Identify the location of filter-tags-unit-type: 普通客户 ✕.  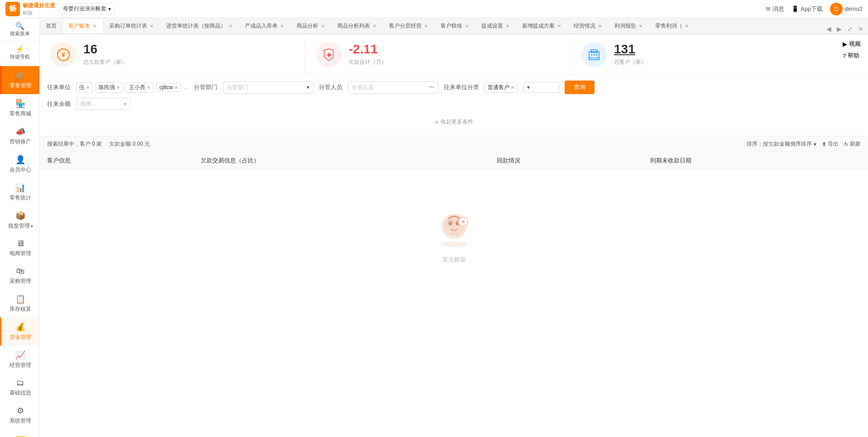
(501, 88).